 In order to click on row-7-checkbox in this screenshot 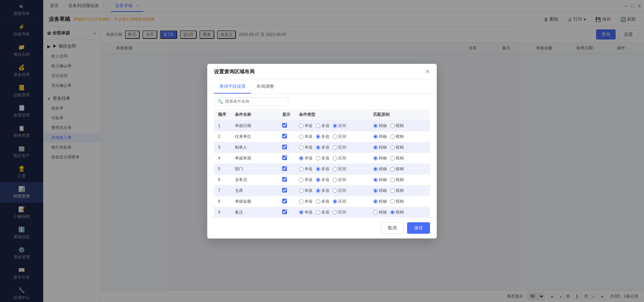, I will do `click(285, 190)`.